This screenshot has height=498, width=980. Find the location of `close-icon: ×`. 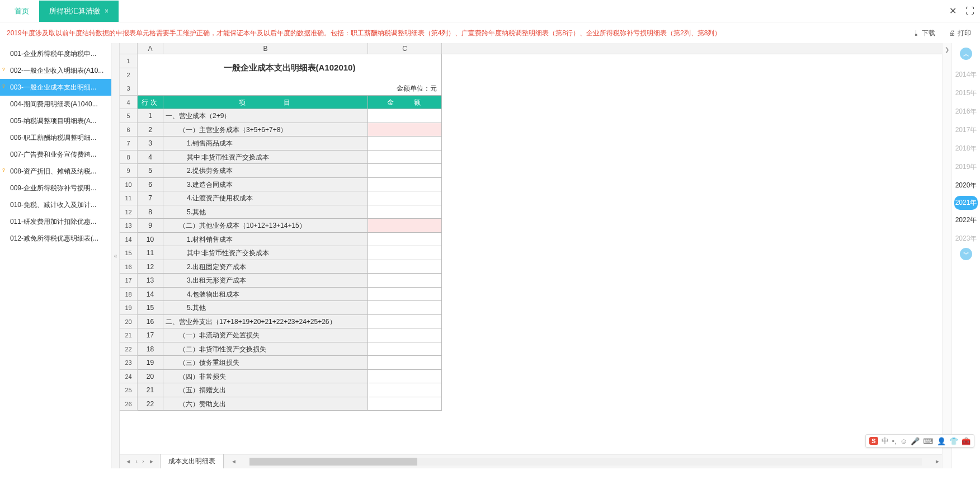

close-icon: × is located at coordinates (106, 11).